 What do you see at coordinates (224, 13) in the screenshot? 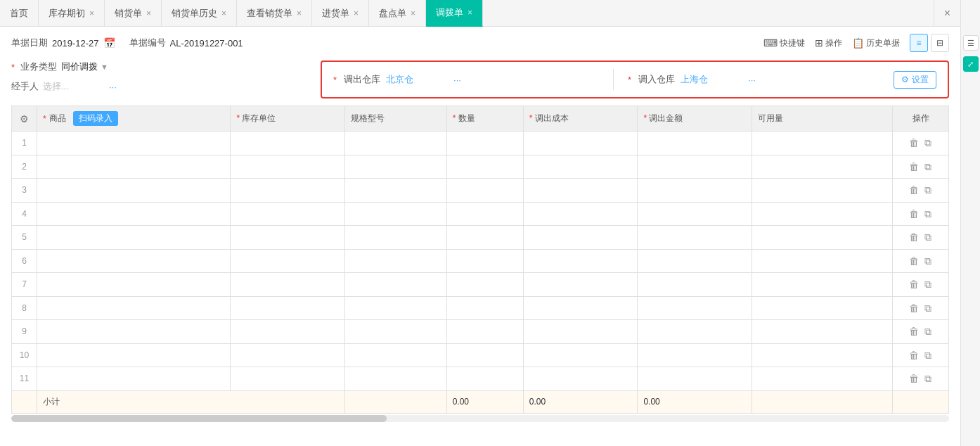
I see `tab-sales-history-close: ×` at bounding box center [224, 13].